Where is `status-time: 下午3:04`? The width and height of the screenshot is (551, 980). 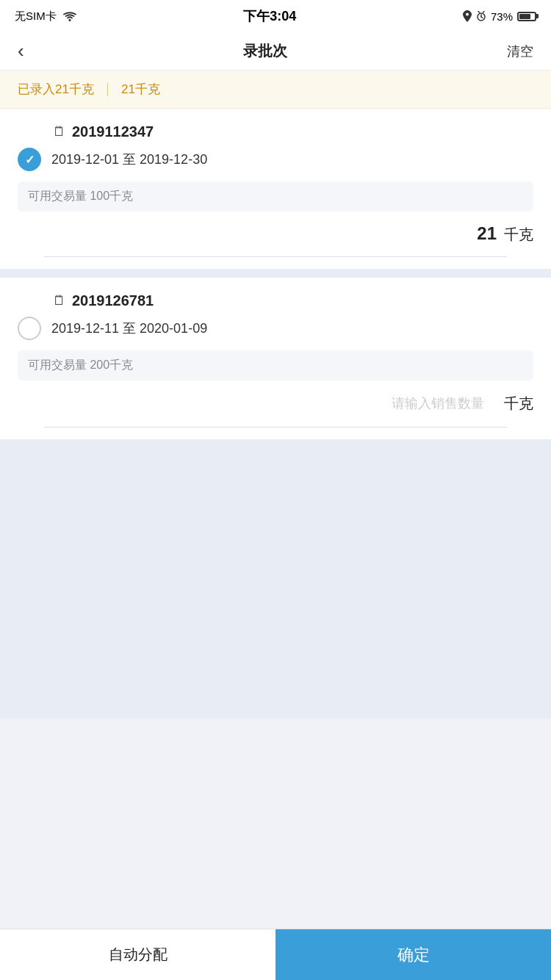 status-time: 下午3:04 is located at coordinates (270, 16).